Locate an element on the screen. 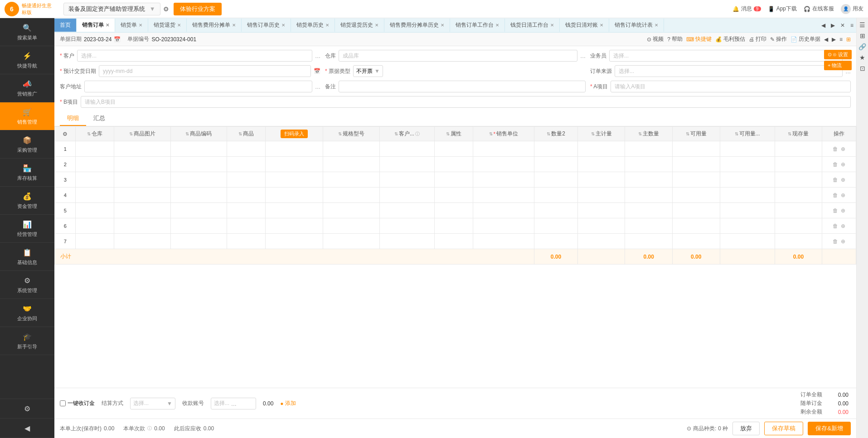  sidebar-item-system: ⚙ 系统管理 is located at coordinates (27, 285).